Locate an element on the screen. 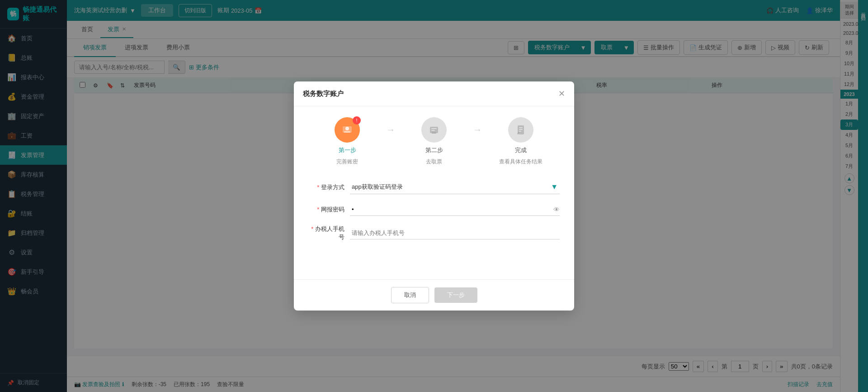  password-input is located at coordinates (452, 209).